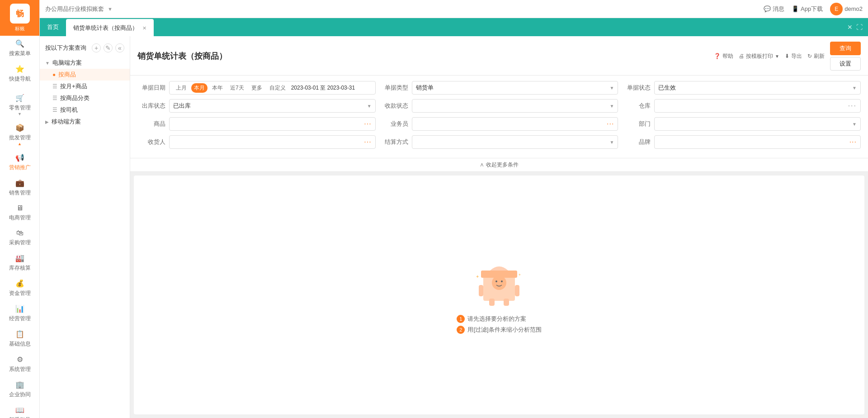 The image size is (868, 418). I want to click on goods-label: 商品, so click(153, 124).